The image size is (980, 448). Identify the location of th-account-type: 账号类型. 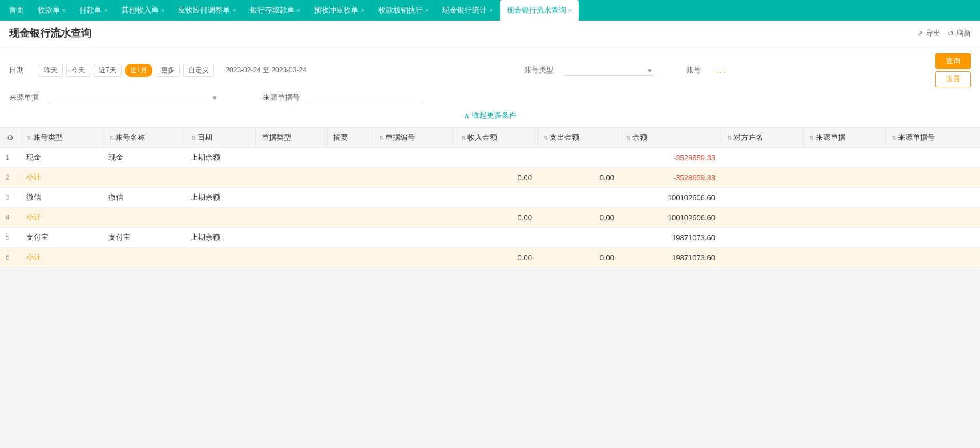
(62, 138).